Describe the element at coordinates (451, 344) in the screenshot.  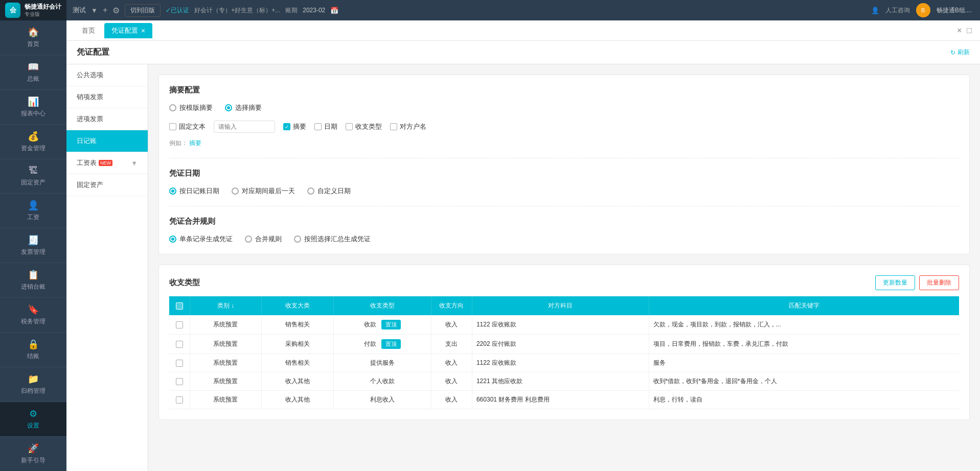
I see `row2-direction: 支出` at that location.